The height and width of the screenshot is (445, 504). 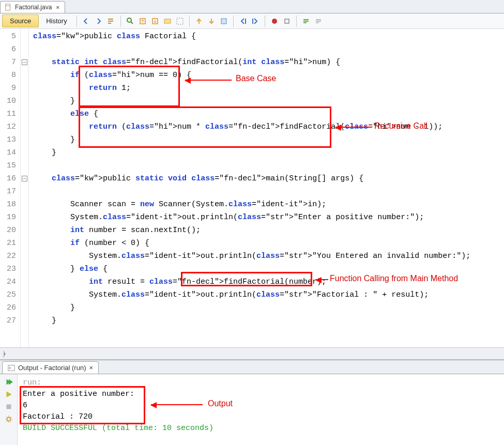 I want to click on toggle-highlight-icon, so click(x=167, y=21).